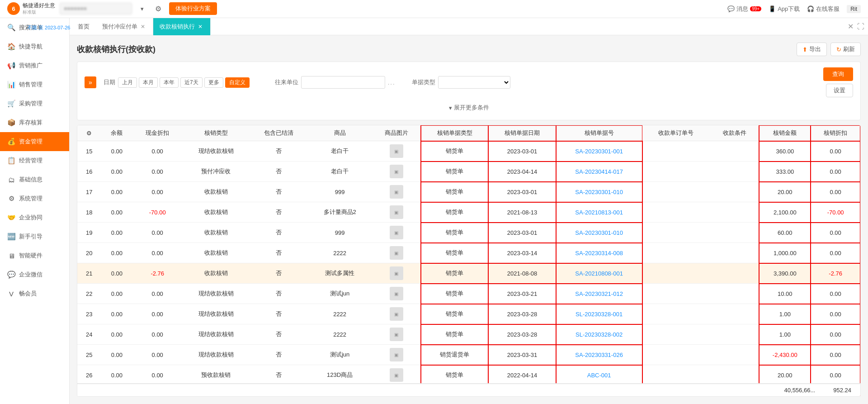  I want to click on cell-cancel-bill-no: SA-20230321-012, so click(599, 294).